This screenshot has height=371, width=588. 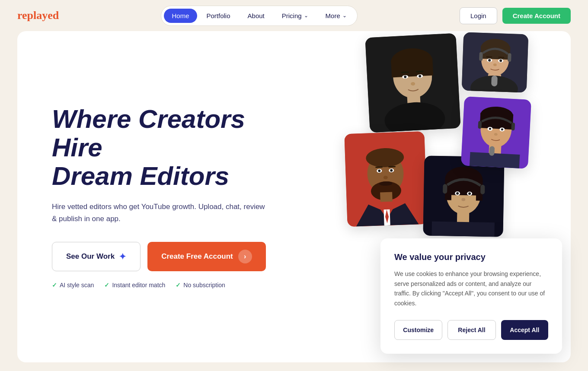 I want to click on logo: replayed, so click(x=38, y=16).